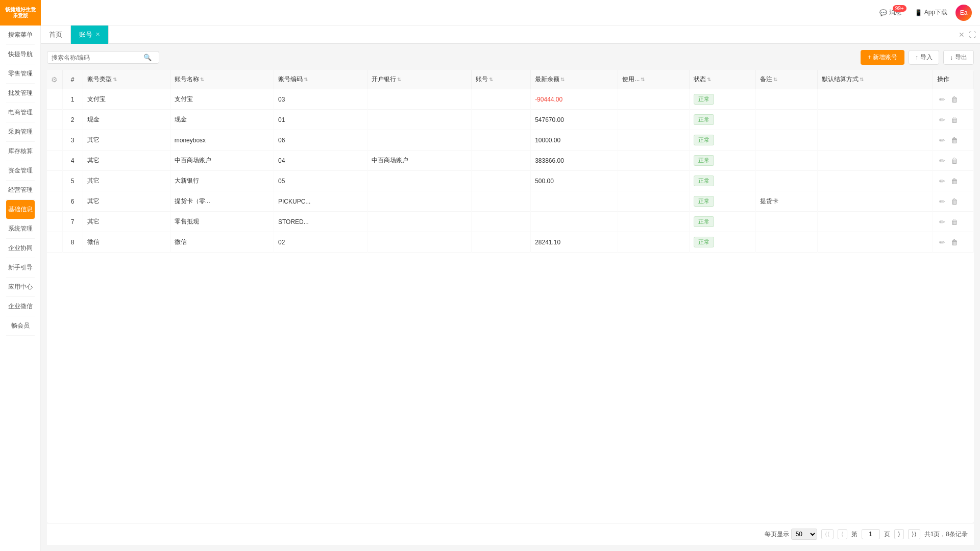 Image resolution: width=980 pixels, height=551 pixels. What do you see at coordinates (804, 534) in the screenshot?
I see `page-size-select: 50 100 200` at bounding box center [804, 534].